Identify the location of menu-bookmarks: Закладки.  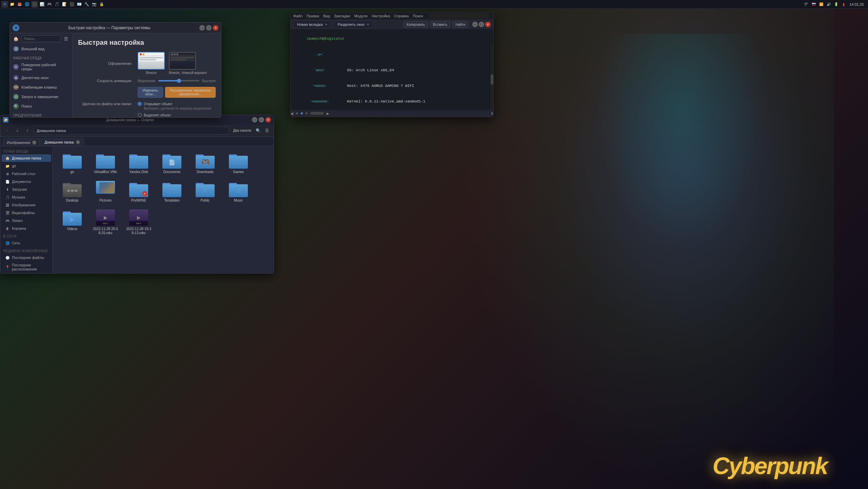
(342, 16).